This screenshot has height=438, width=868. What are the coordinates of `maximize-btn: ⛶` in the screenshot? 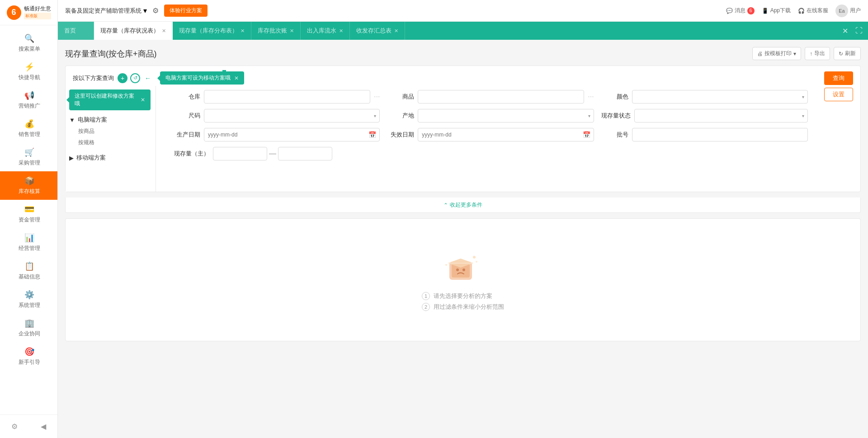 It's located at (859, 31).